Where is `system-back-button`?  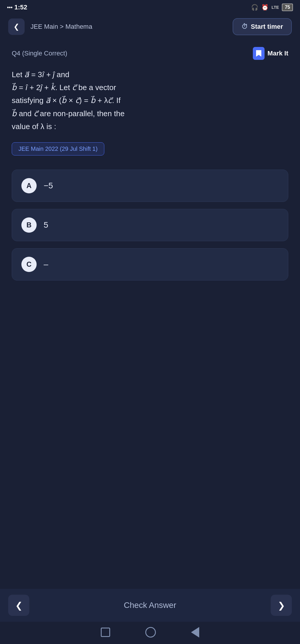 system-back-button is located at coordinates (195, 632).